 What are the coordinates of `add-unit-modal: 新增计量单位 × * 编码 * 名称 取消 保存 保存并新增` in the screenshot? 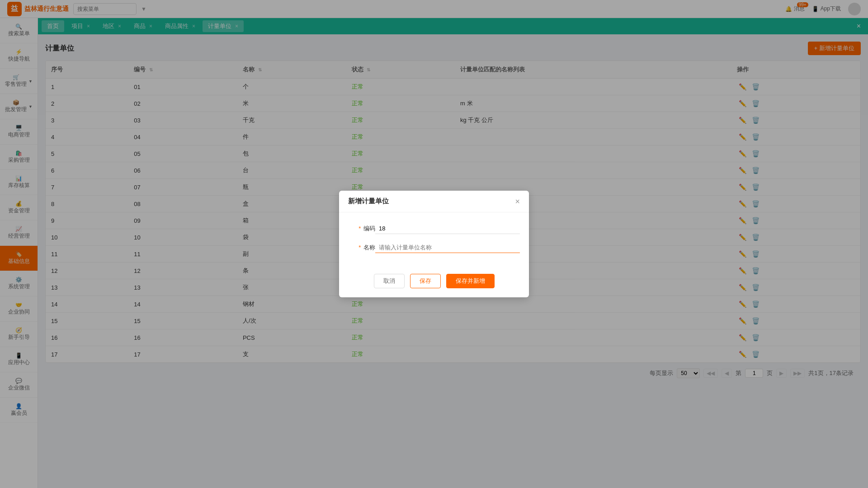 It's located at (434, 244).